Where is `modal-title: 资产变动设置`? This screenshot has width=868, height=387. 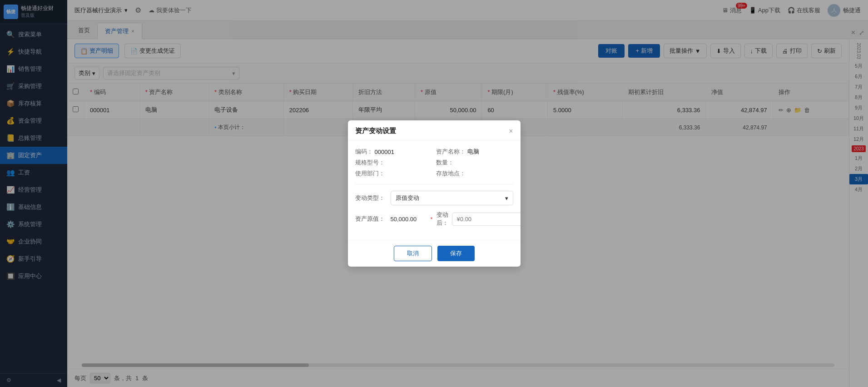 modal-title: 资产变动设置 is located at coordinates (376, 131).